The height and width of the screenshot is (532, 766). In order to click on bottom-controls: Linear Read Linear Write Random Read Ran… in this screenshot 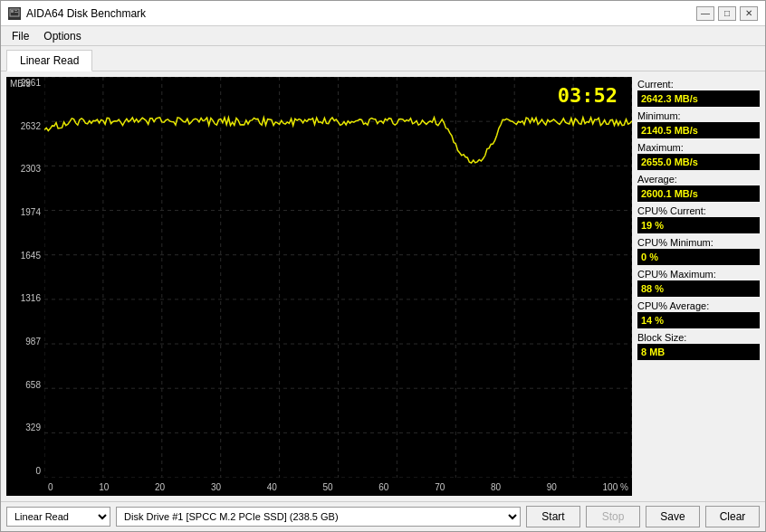, I will do `click(263, 517)`.